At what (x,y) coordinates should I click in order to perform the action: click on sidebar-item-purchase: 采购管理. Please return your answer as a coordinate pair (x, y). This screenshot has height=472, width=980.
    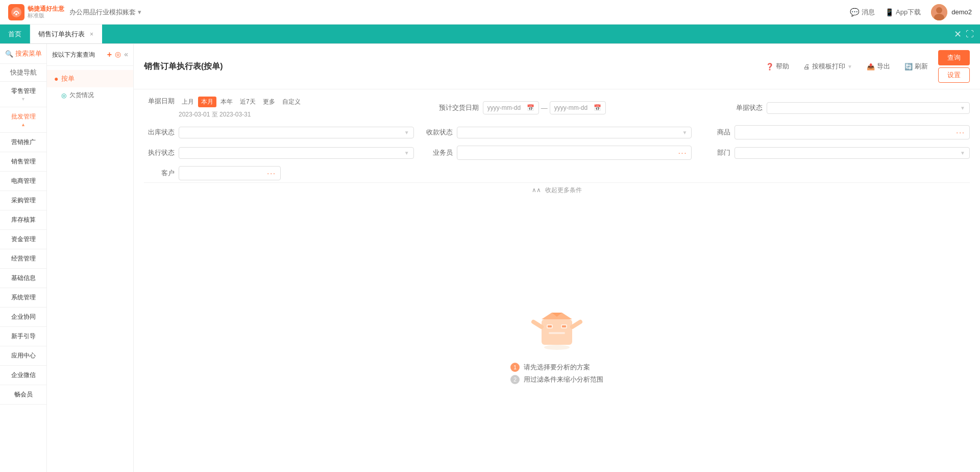
    Looking at the image, I should click on (23, 200).